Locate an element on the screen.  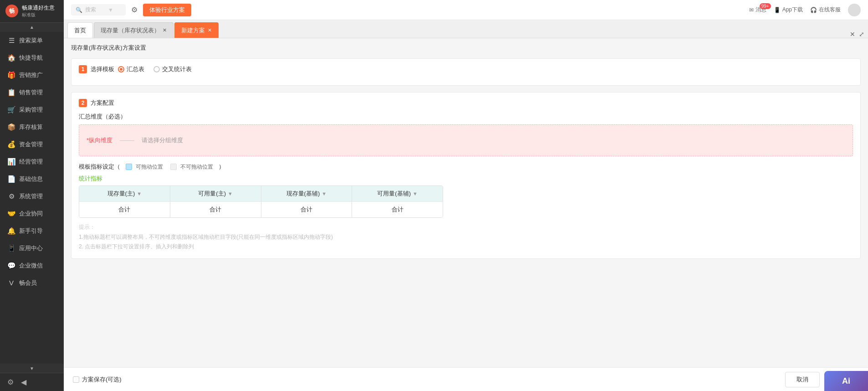
col-3-chevron: ▼ is located at coordinates (415, 194).